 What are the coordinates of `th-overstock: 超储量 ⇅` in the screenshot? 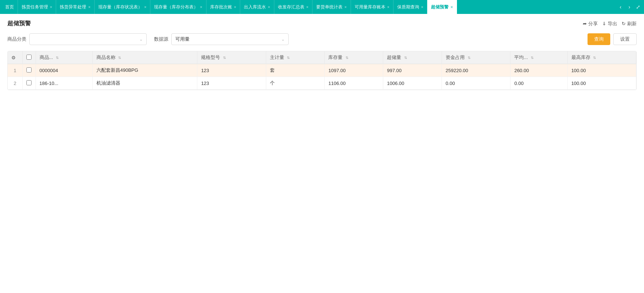 It's located at (413, 58).